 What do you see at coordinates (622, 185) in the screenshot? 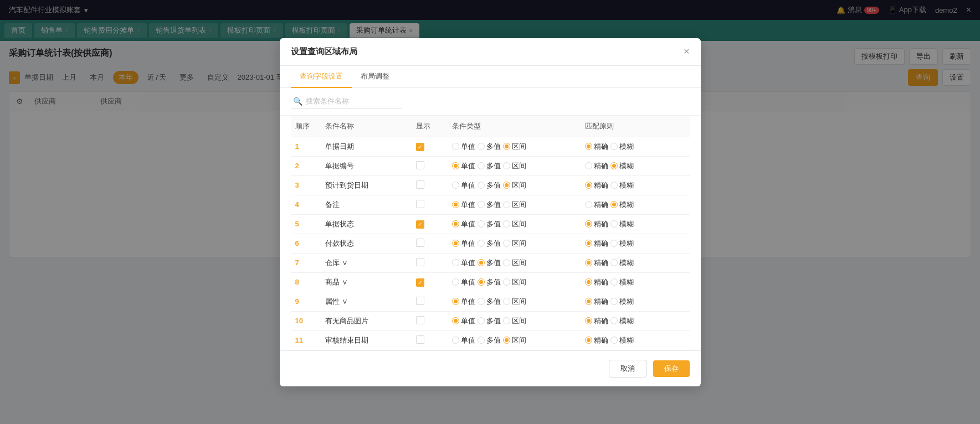
I see `radio-match-模糊-2: 模糊` at bounding box center [622, 185].